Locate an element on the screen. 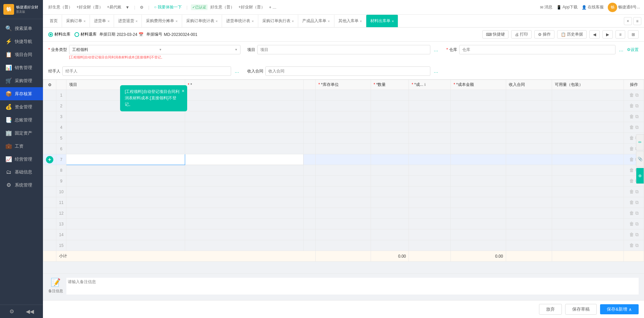 The height and width of the screenshot is (318, 644). tab-goods-stats: 进货单统计表 × is located at coordinates (240, 21).